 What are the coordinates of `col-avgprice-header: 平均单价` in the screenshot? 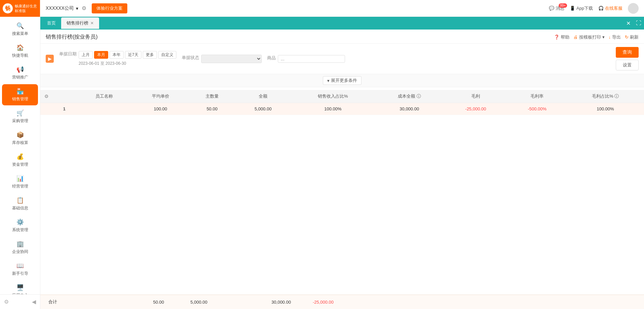 It's located at (161, 97).